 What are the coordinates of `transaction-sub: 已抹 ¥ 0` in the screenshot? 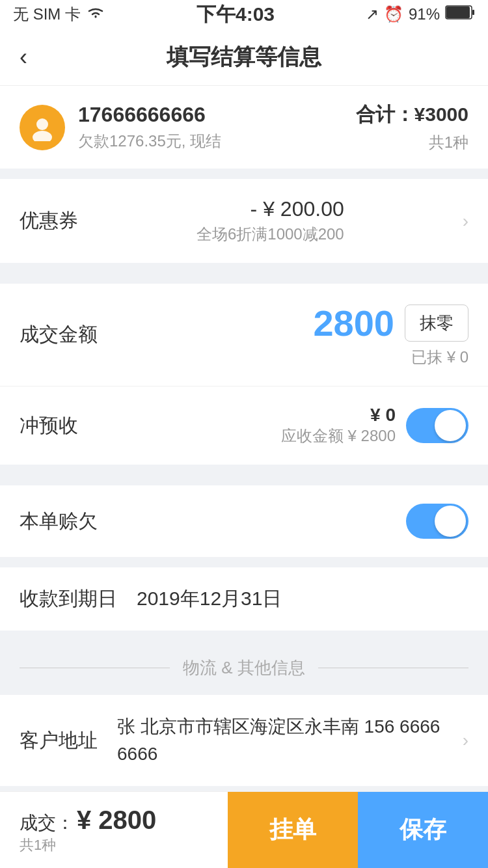 It's located at (390, 357).